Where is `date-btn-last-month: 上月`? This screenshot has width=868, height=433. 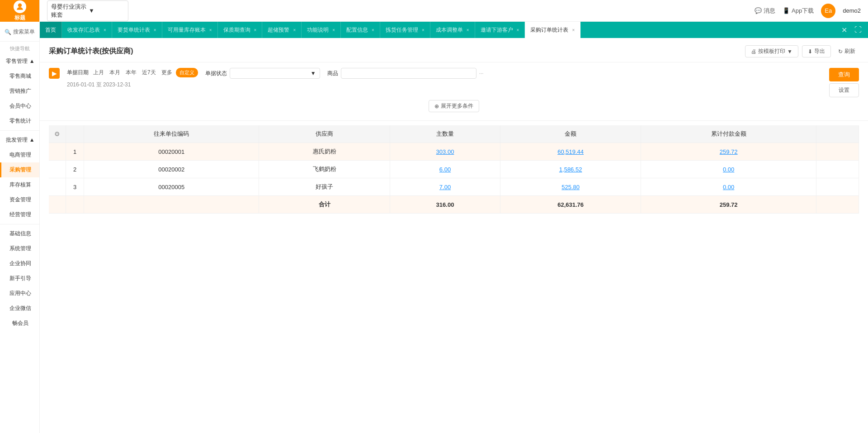 date-btn-last-month: 上月 is located at coordinates (99, 72).